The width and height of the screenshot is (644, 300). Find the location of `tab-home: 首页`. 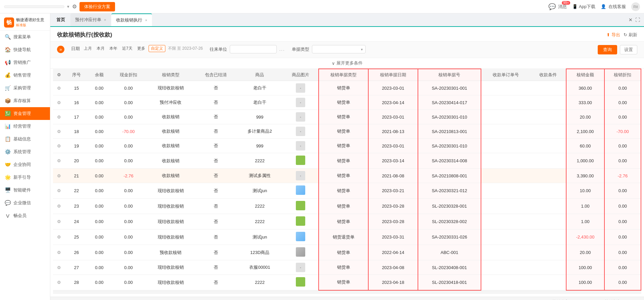

tab-home: 首页 is located at coordinates (61, 20).